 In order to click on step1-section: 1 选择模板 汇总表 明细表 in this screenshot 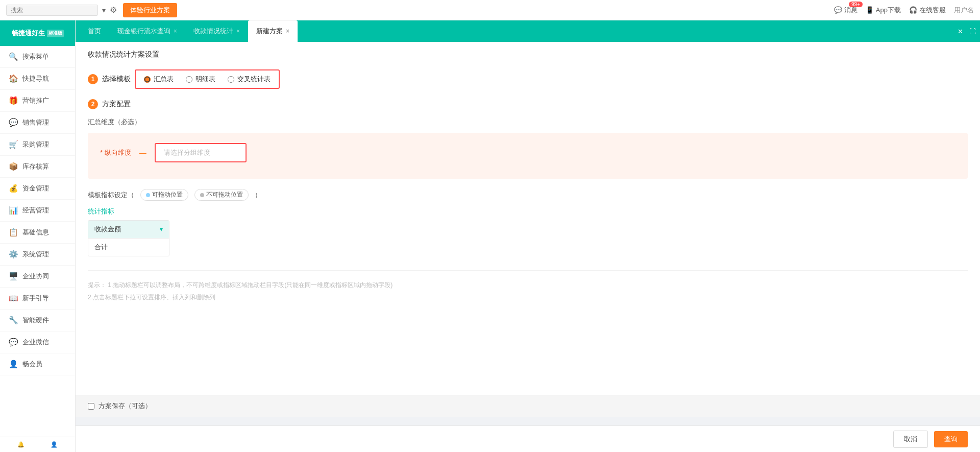, I will do `click(528, 79)`.